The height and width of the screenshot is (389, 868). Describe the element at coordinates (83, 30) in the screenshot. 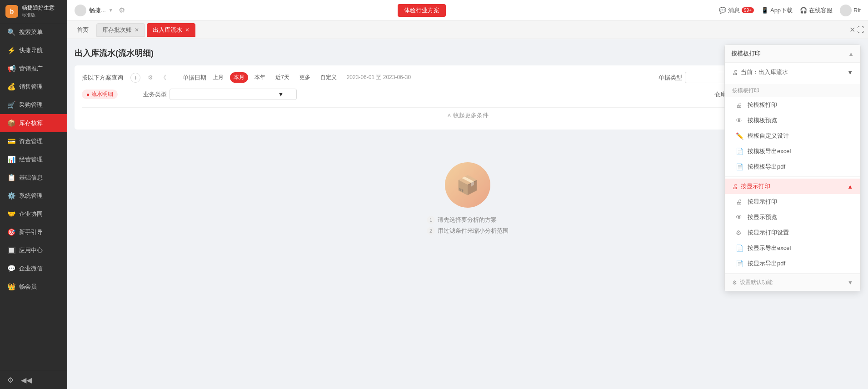

I see `tab-home: 首页` at that location.